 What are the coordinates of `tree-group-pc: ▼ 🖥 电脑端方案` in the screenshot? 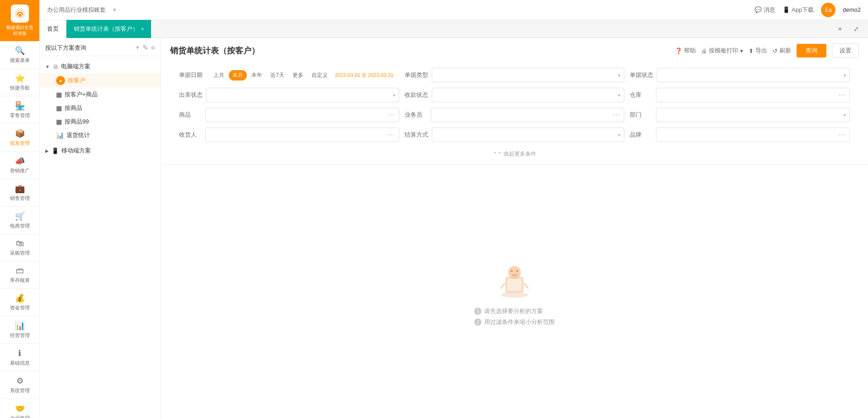 It's located at (100, 66).